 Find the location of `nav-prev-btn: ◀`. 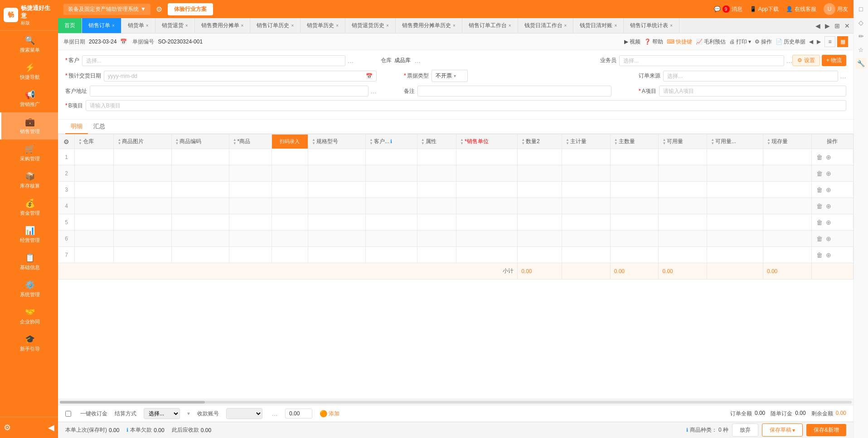

nav-prev-btn: ◀ is located at coordinates (811, 42).